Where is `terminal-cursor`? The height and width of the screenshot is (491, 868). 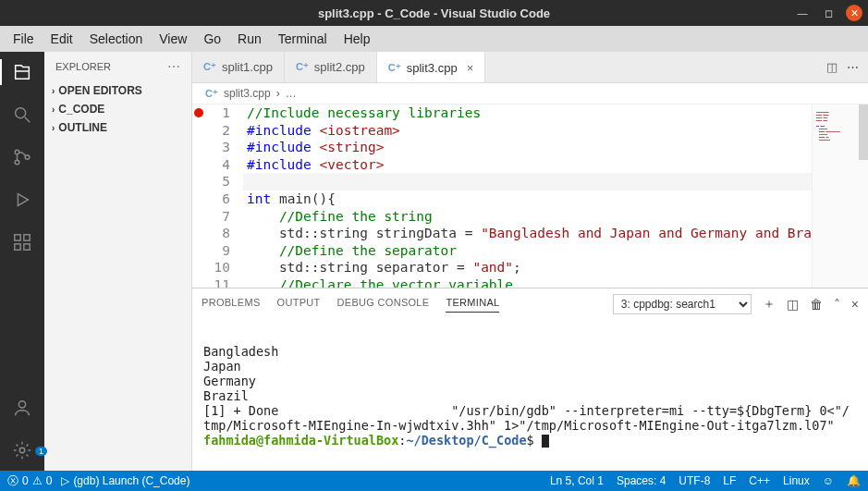
terminal-cursor is located at coordinates (545, 441).